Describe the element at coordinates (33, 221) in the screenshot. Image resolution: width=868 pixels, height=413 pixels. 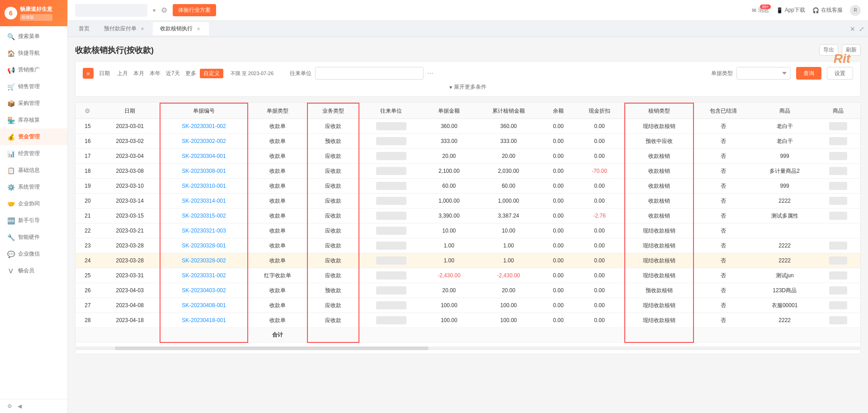
I see `sidebar-item-guide: 🆕 新手引导` at that location.